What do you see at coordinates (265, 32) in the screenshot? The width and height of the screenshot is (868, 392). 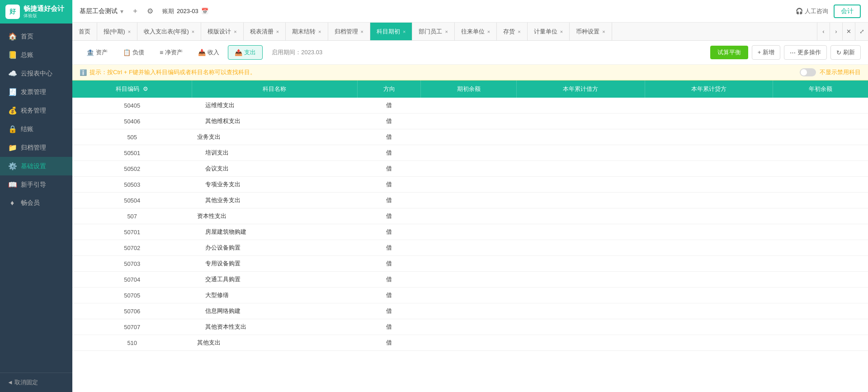 I see `tab-tax: 税表清册×` at bounding box center [265, 32].